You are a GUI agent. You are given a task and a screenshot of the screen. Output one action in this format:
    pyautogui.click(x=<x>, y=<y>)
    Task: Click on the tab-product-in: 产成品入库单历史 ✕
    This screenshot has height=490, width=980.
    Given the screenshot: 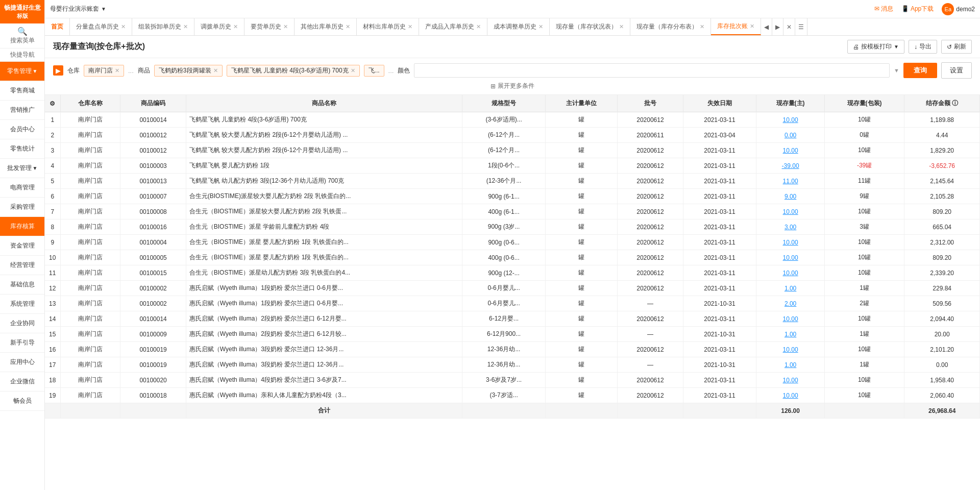 What is the action you would take?
    pyautogui.click(x=453, y=27)
    